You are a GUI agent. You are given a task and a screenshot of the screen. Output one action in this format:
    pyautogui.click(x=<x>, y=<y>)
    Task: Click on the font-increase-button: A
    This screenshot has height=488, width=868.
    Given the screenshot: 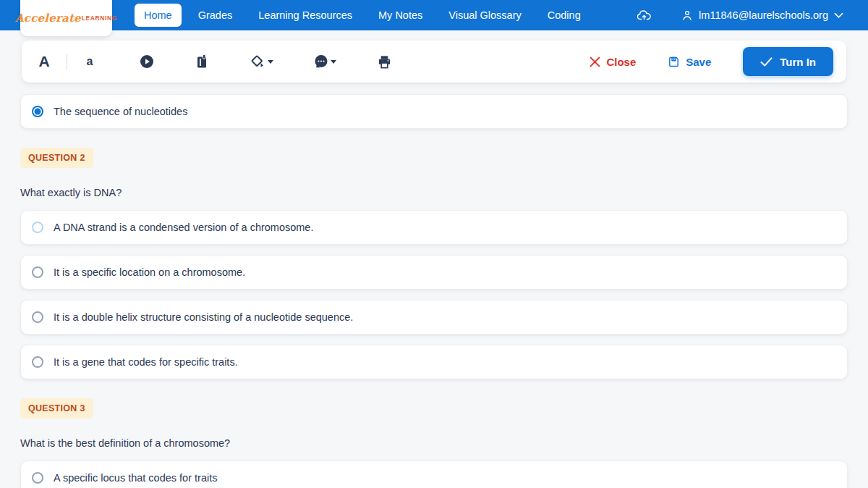 What is the action you would take?
    pyautogui.click(x=44, y=62)
    